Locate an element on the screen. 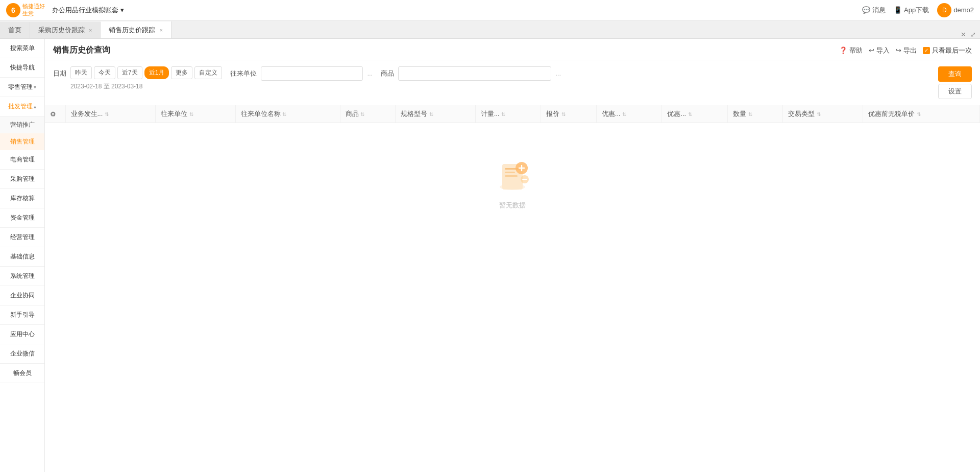 The height and width of the screenshot is (472, 980). sidebar-item-enterprise: 企业协同 is located at coordinates (22, 296).